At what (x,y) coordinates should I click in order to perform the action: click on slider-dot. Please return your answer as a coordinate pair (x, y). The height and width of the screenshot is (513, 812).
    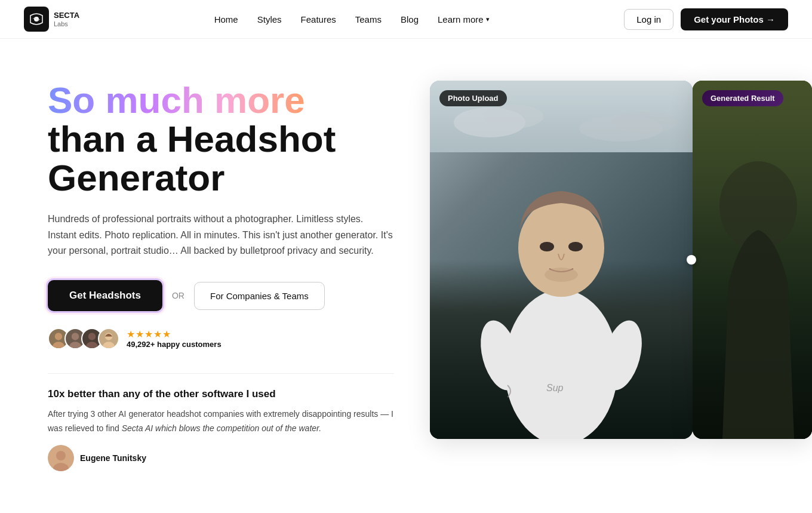
    Looking at the image, I should click on (691, 260).